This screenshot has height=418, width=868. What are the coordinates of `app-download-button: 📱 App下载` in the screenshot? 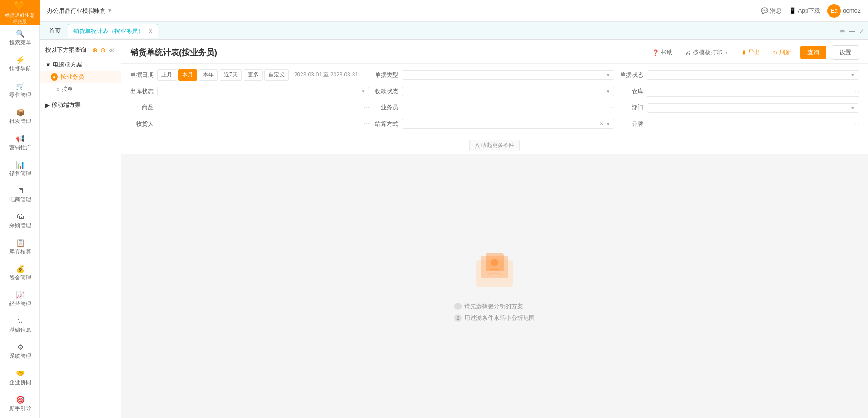 It's located at (805, 11).